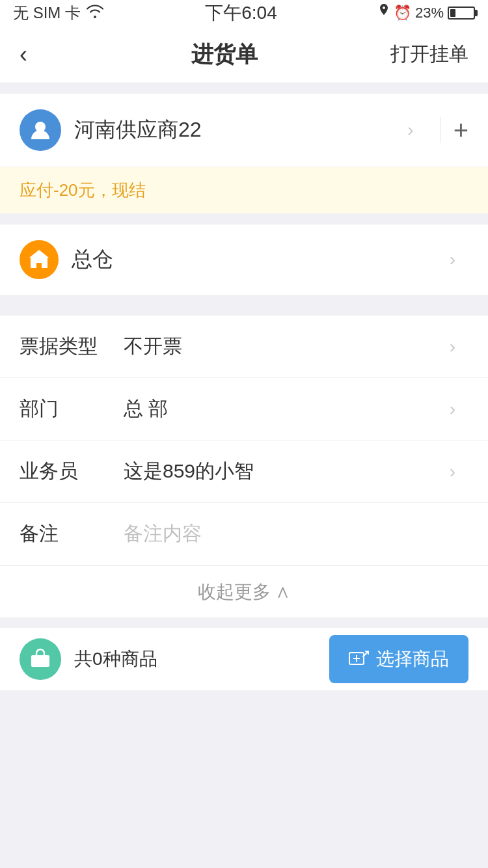  Describe the element at coordinates (453, 260) in the screenshot. I see `warehouse-chevron-icon: ›` at that location.